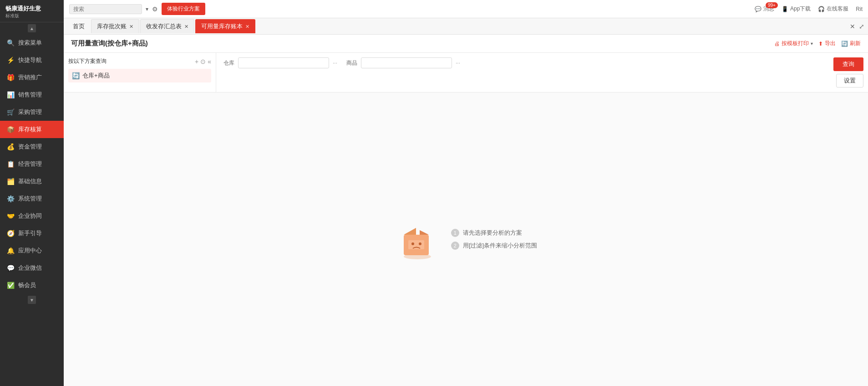 The height and width of the screenshot is (386, 868). I want to click on finance-icon: 💰, so click(10, 147).